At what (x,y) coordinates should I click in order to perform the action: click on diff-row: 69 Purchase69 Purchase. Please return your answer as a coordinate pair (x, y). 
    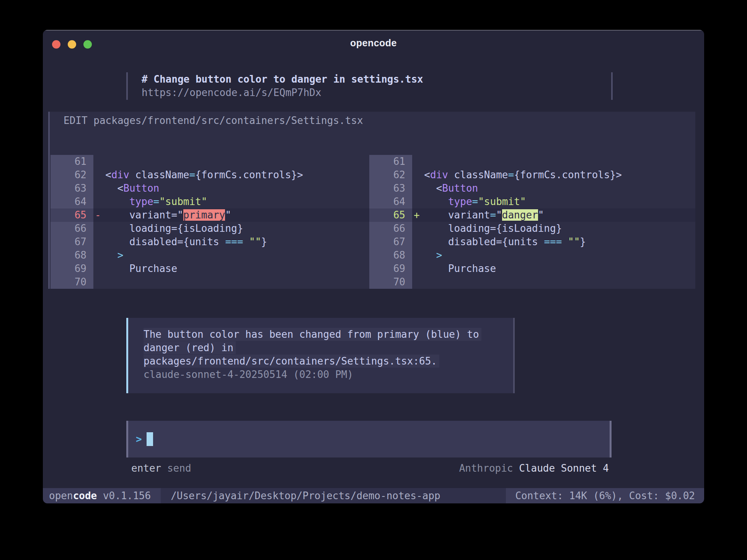
    Looking at the image, I should click on (373, 269).